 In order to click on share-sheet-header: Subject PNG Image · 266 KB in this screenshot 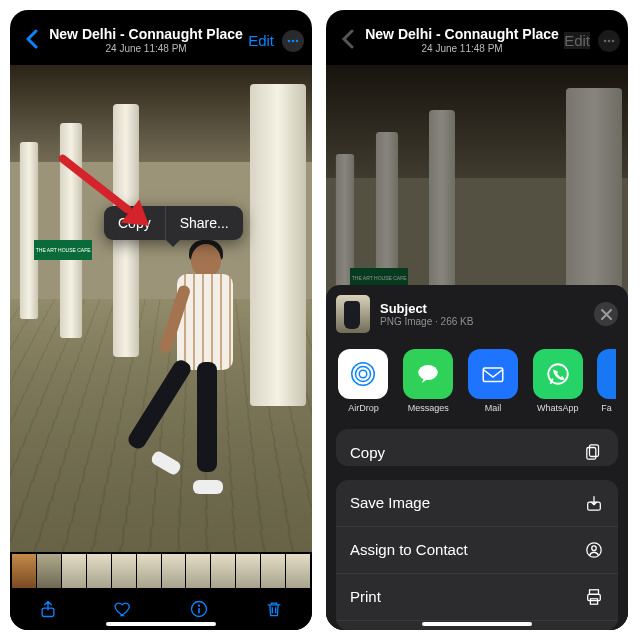, I will do `click(477, 314)`.